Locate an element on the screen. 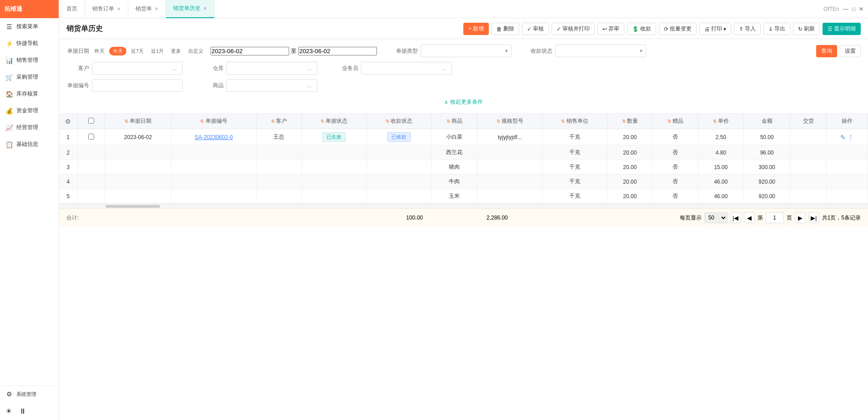 The image size is (868, 420). delete-icon: 🗑 is located at coordinates (499, 29).